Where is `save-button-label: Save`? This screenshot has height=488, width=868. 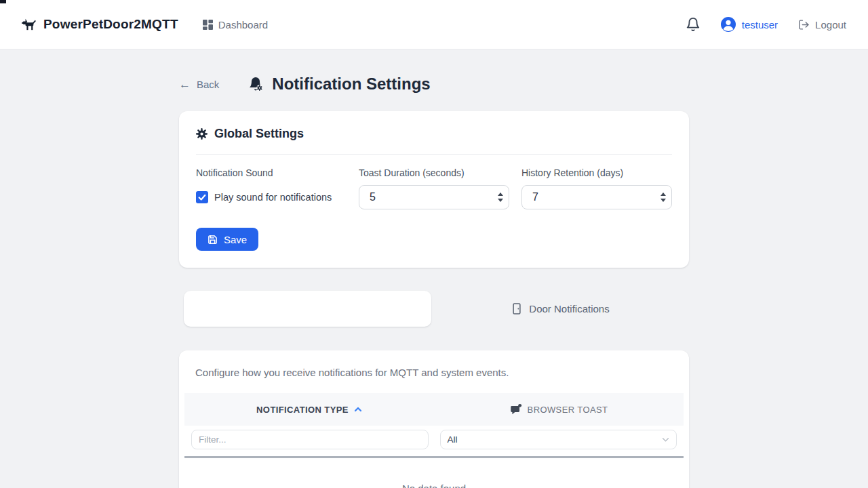 save-button-label: Save is located at coordinates (235, 240).